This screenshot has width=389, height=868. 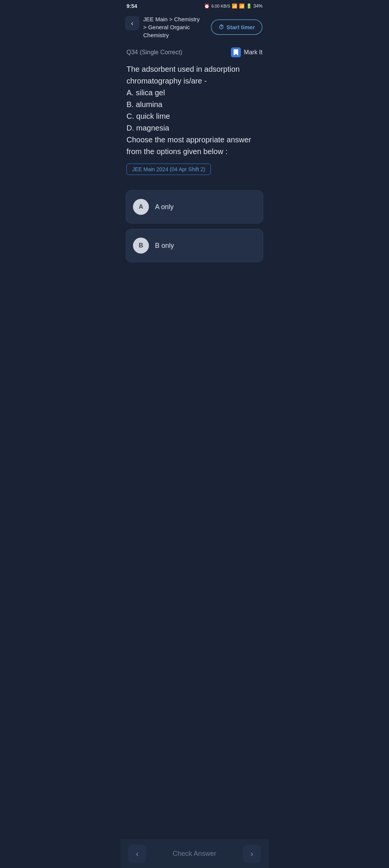 What do you see at coordinates (221, 27) in the screenshot?
I see `timer-icon: ⏱` at bounding box center [221, 27].